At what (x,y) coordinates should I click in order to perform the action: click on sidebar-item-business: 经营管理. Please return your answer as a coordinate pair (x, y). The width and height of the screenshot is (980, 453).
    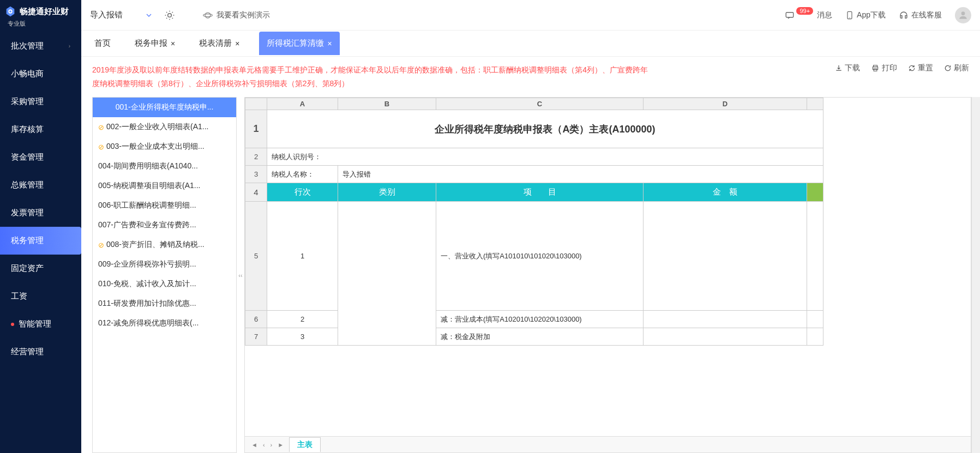
    Looking at the image, I should click on (40, 352).